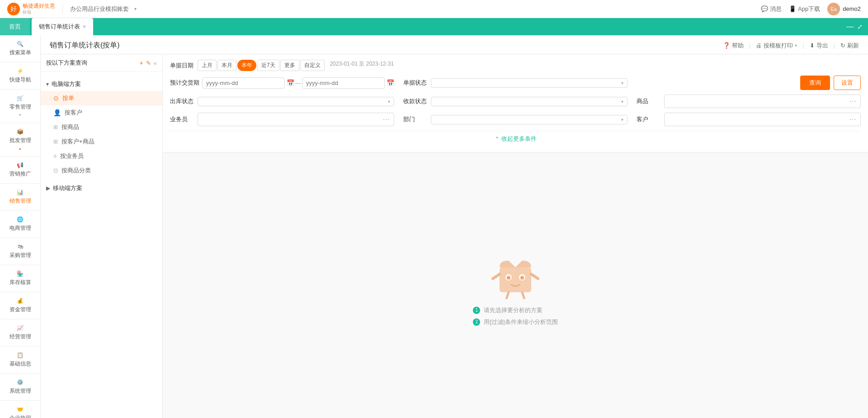 Image resolution: width=868 pixels, height=418 pixels. I want to click on current-year-btn: 本年, so click(247, 65).